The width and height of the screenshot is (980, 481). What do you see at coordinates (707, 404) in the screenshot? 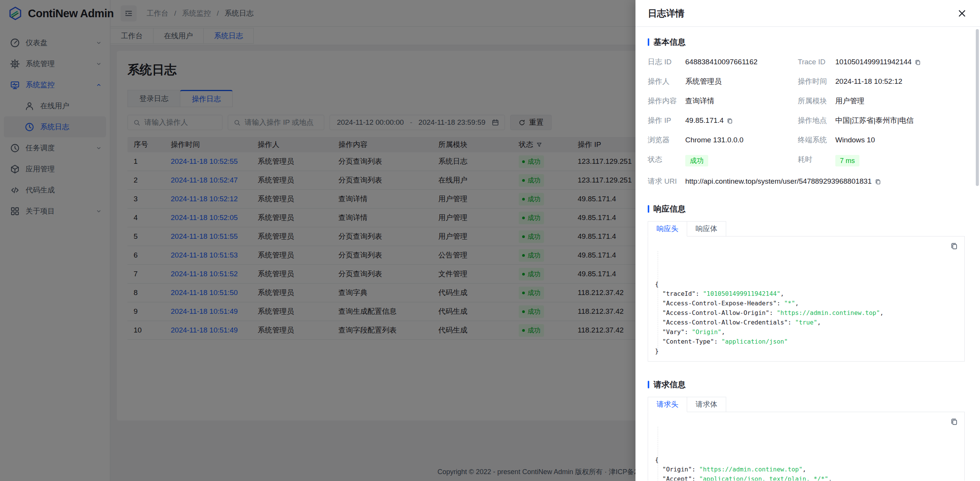
I see `tab-request-body: 请求体` at bounding box center [707, 404].